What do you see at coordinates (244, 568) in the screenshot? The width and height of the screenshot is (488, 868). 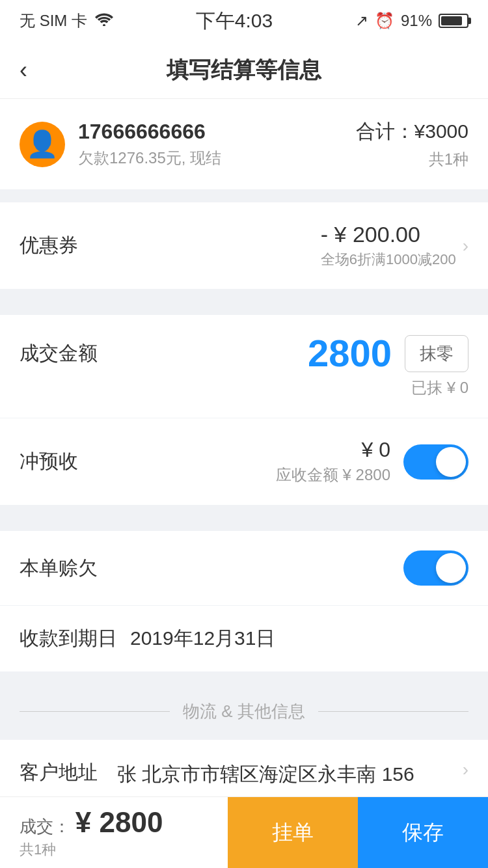 I see `arrears-section: 本单赊欠` at bounding box center [244, 568].